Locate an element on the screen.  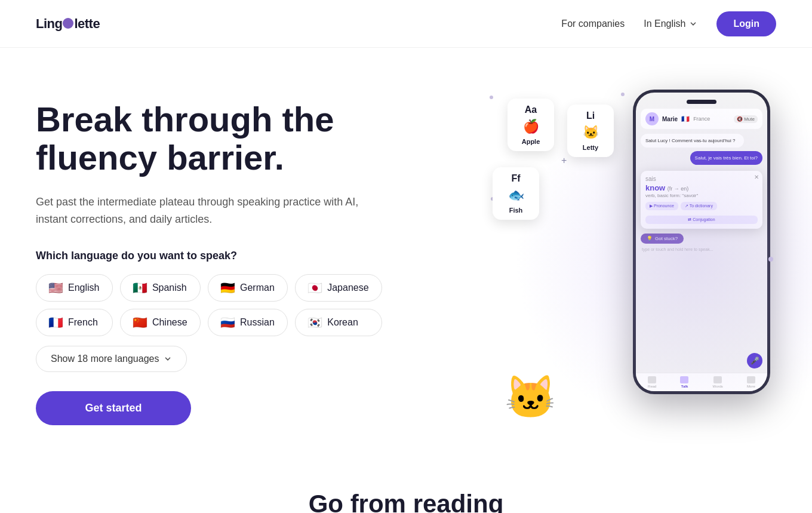
lang-label-russian: Russian is located at coordinates (257, 322).